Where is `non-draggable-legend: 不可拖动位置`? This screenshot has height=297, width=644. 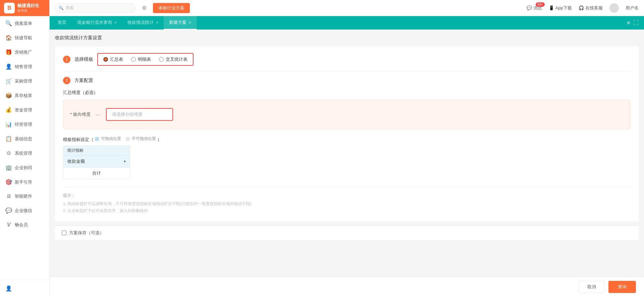 non-draggable-legend: 不可拖动位置 is located at coordinates (141, 139).